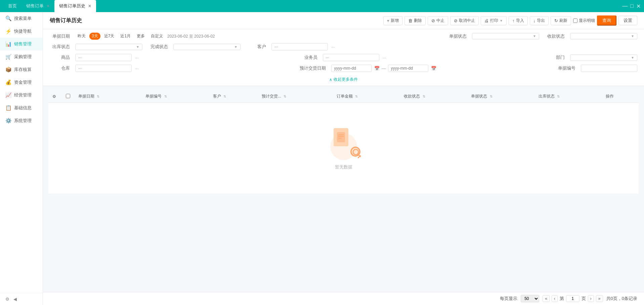 Image resolution: width=644 pixels, height=305 pixels. I want to click on tab-home: 首页, so click(12, 6).